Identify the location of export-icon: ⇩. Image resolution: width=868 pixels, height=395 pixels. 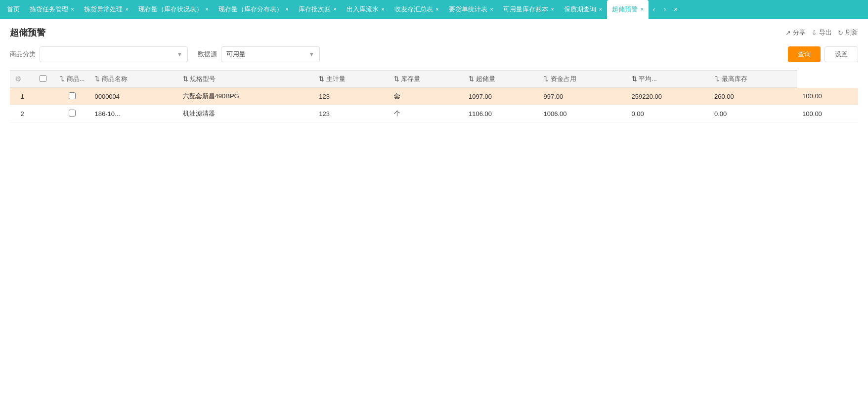
(815, 33).